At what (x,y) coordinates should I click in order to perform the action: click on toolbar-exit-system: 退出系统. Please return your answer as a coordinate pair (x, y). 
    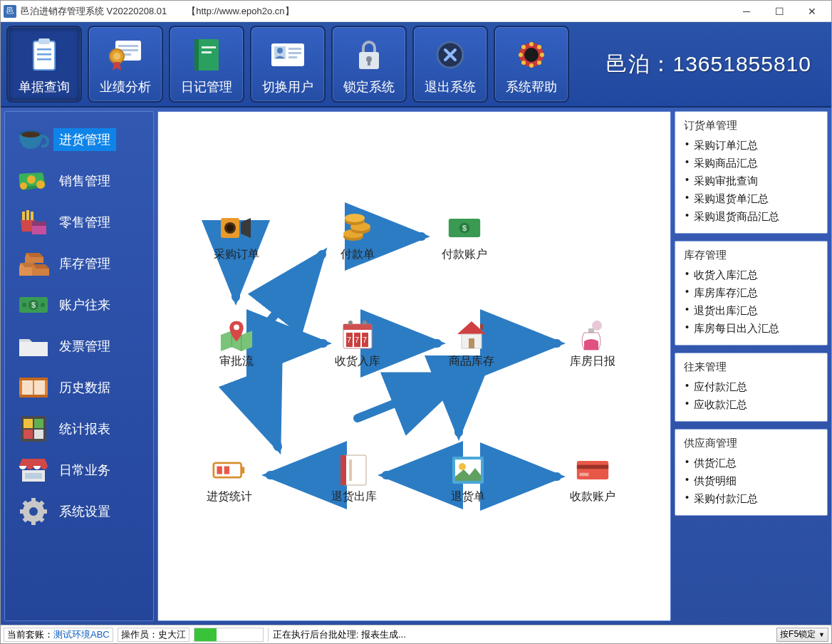
    Looking at the image, I should click on (450, 64).